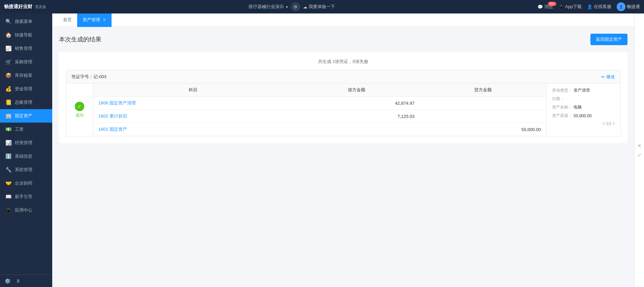 This screenshot has height=287, width=644. I want to click on tab-home-label: 首页, so click(67, 20).